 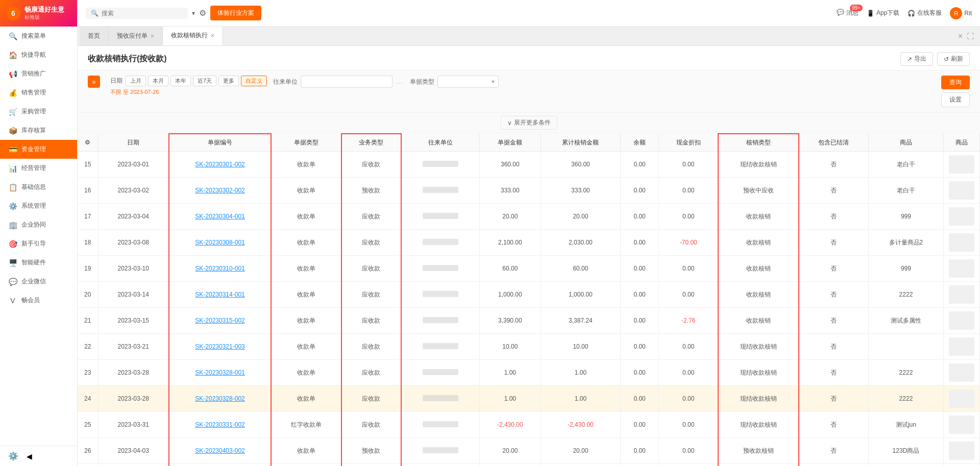 What do you see at coordinates (94, 36) in the screenshot?
I see `tab-home-label: 首页` at bounding box center [94, 36].